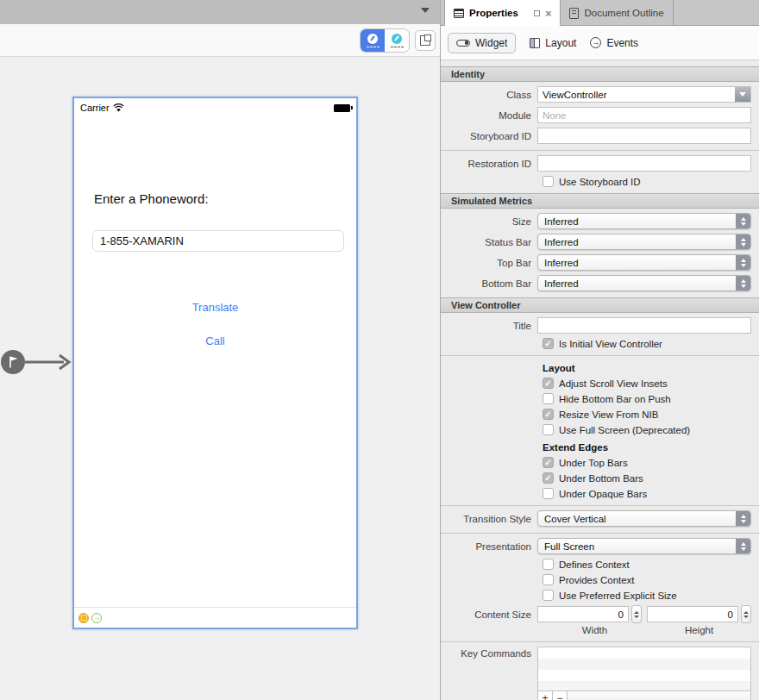 This screenshot has height=700, width=759. What do you see at coordinates (613, 384) in the screenshot?
I see `adjust-scroll-label: Adjust Scroll View Insets` at bounding box center [613, 384].